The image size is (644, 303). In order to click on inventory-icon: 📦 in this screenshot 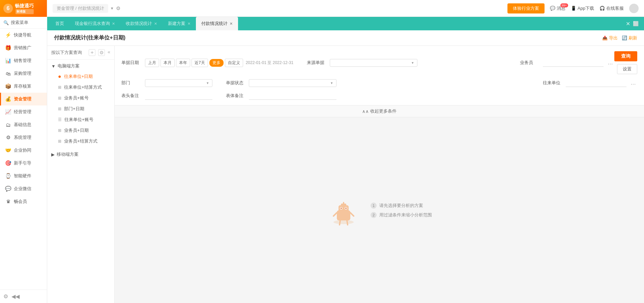, I will do `click(8, 86)`.